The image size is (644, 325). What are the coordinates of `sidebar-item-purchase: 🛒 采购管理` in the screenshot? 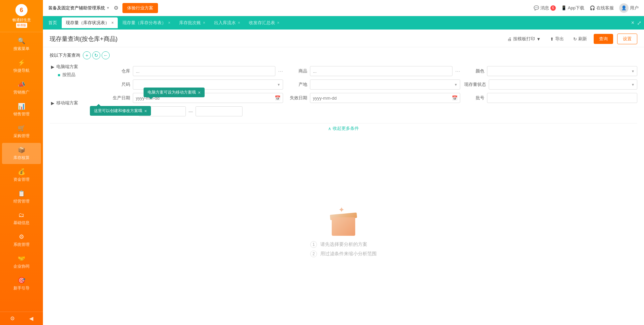 It's located at (21, 131).